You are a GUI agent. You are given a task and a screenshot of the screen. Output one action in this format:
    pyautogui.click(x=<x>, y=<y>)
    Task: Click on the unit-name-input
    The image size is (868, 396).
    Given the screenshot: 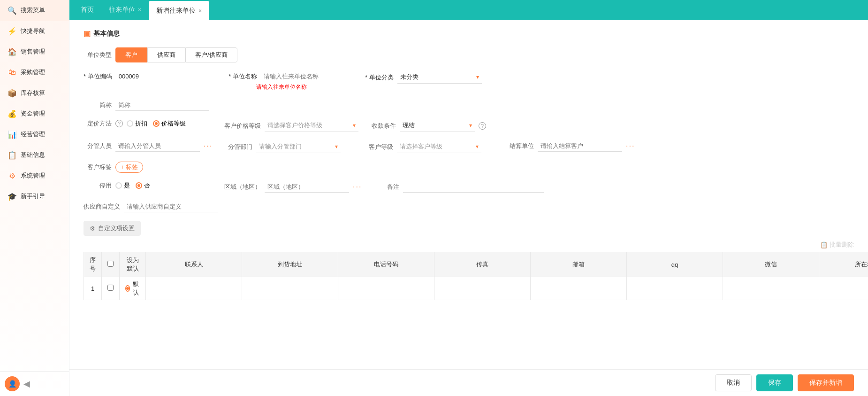 What is the action you would take?
    pyautogui.click(x=308, y=77)
    